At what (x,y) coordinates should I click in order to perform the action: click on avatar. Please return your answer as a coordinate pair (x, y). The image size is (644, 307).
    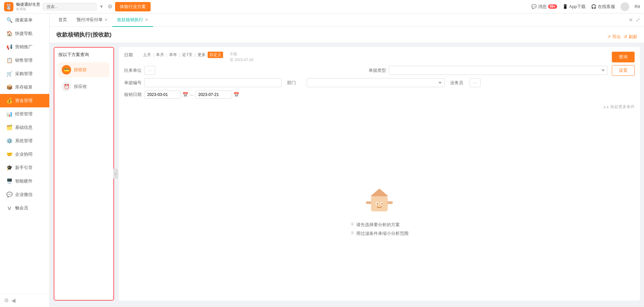
    Looking at the image, I should click on (625, 7).